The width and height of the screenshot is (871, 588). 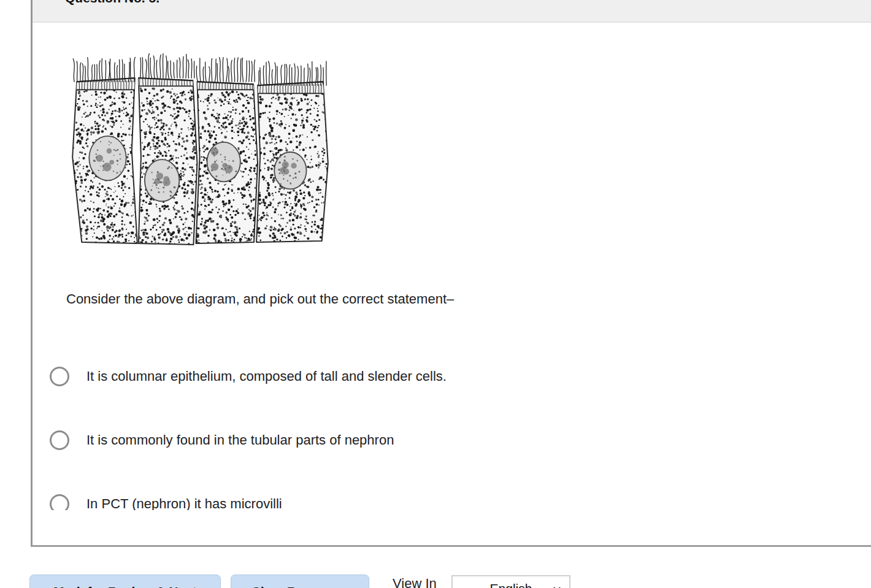 What do you see at coordinates (266, 376) in the screenshot?
I see `option-label-1: It is columnar epithelium, composed of t…` at bounding box center [266, 376].